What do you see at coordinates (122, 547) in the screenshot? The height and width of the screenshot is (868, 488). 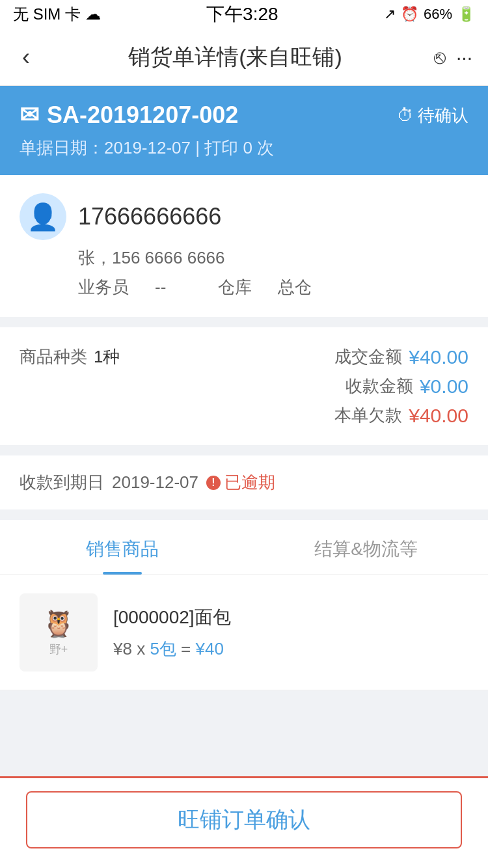 I see `tab-sales-products: 销售商品` at bounding box center [122, 547].